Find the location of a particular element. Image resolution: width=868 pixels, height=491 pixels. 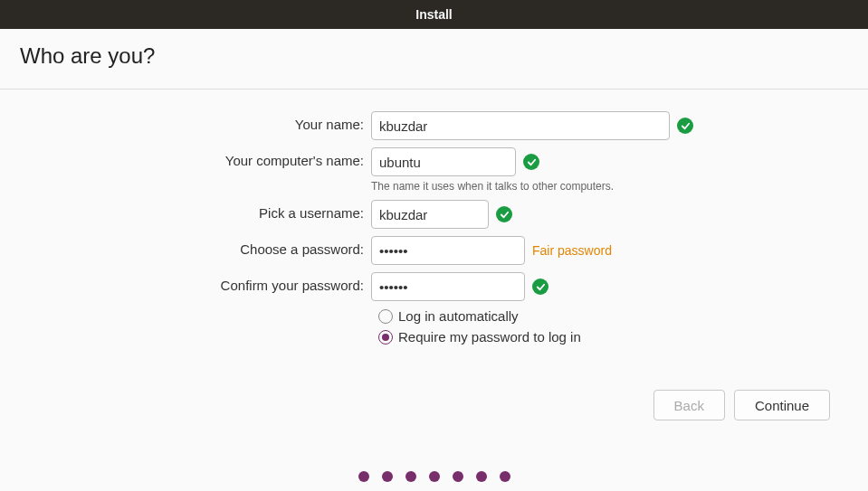

confirm-label: Confirm your password: is located at coordinates (195, 282).